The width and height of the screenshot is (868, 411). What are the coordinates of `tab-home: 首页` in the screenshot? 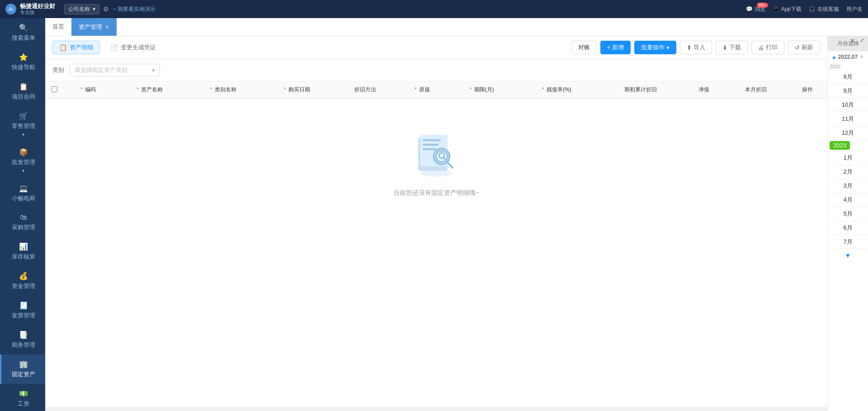 It's located at (58, 27).